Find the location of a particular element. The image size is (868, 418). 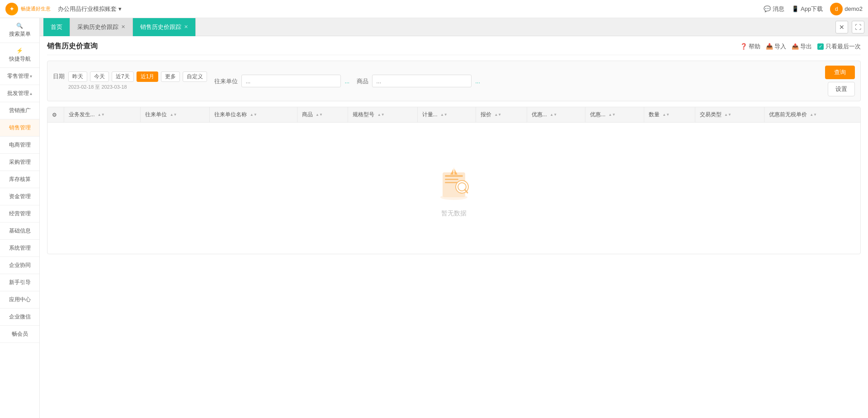

sidebar-item-base-info: 基础信息 is located at coordinates (20, 231).